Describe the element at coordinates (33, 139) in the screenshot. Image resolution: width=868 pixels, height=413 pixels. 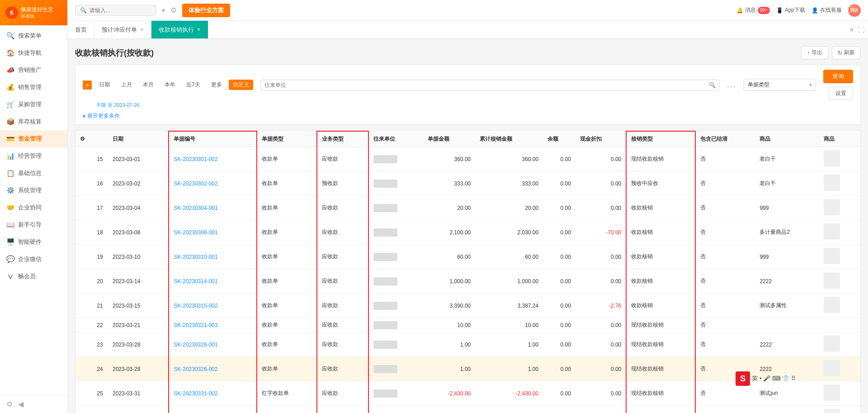
I see `sidebar-item-finance: 💳 资金管理` at that location.